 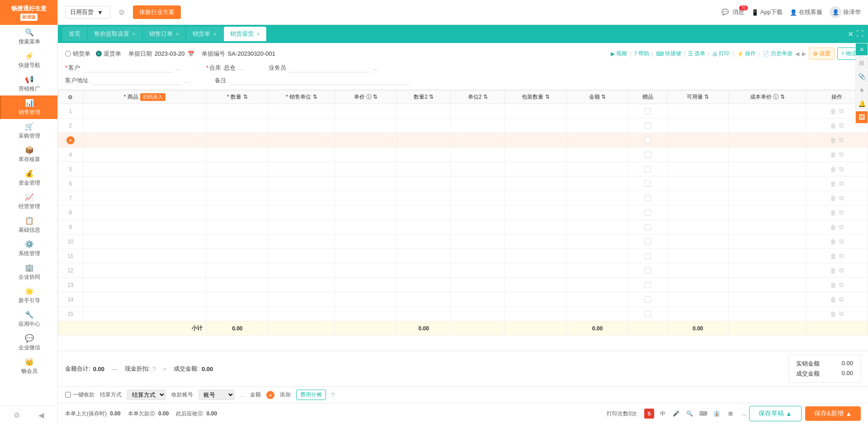 What do you see at coordinates (29, 37) in the screenshot?
I see `sidebar-item-search: 🔍 搜索菜单` at bounding box center [29, 37].